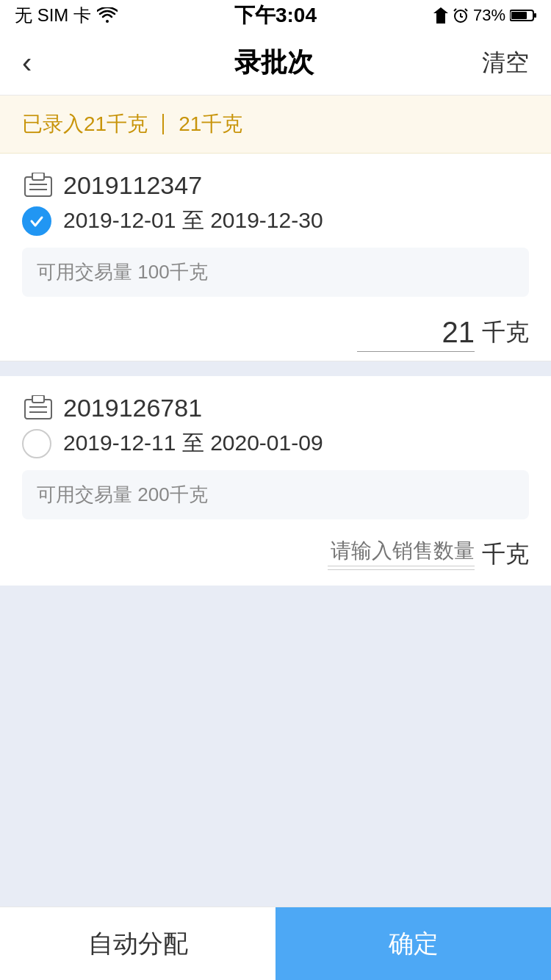  Describe the element at coordinates (66, 15) in the screenshot. I see `status-left: 无 SIM 卡` at that location.